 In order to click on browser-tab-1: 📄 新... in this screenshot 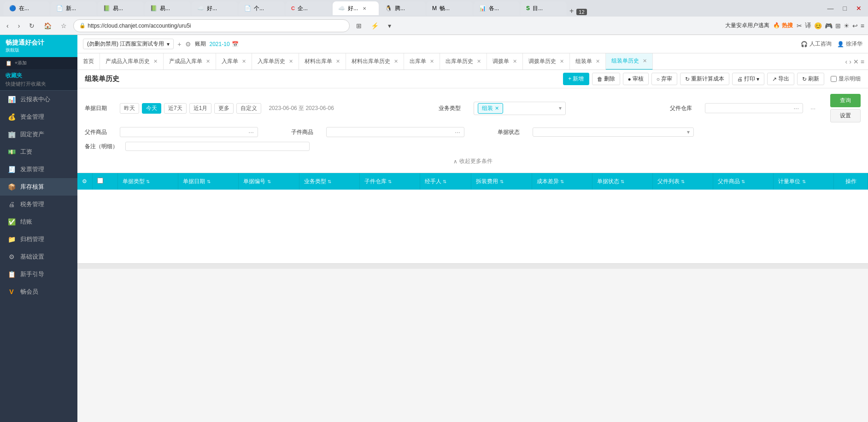, I will do `click(74, 8)`.